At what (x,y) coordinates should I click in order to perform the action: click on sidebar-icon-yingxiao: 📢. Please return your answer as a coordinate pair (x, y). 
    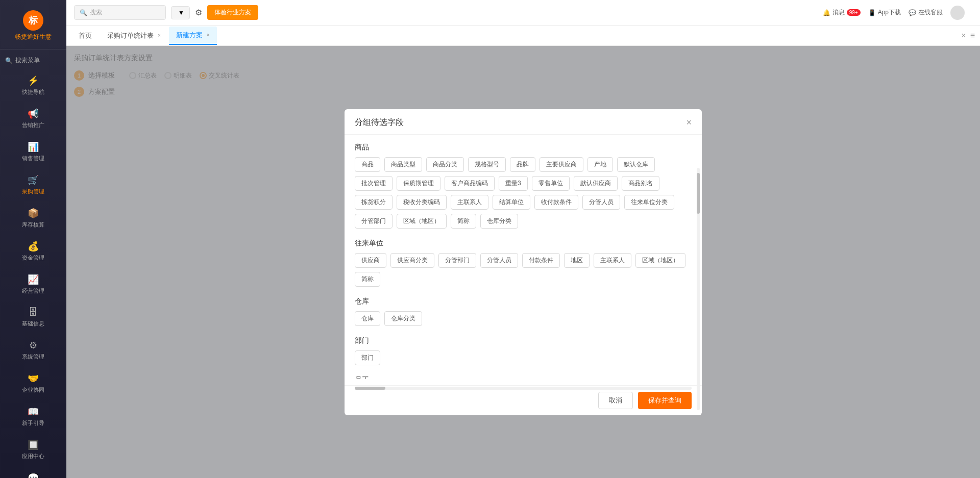
    Looking at the image, I should click on (33, 114).